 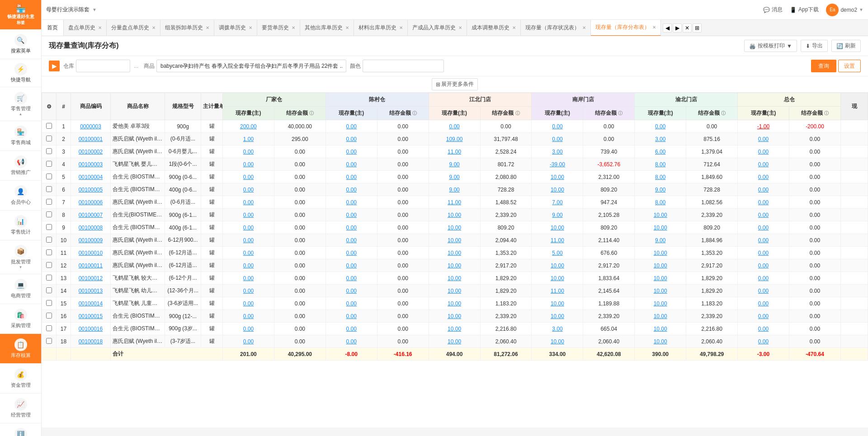 What do you see at coordinates (21, 258) in the screenshot?
I see `sidebar-wholesale-item: 📦 批发管理 ▼` at bounding box center [21, 258].